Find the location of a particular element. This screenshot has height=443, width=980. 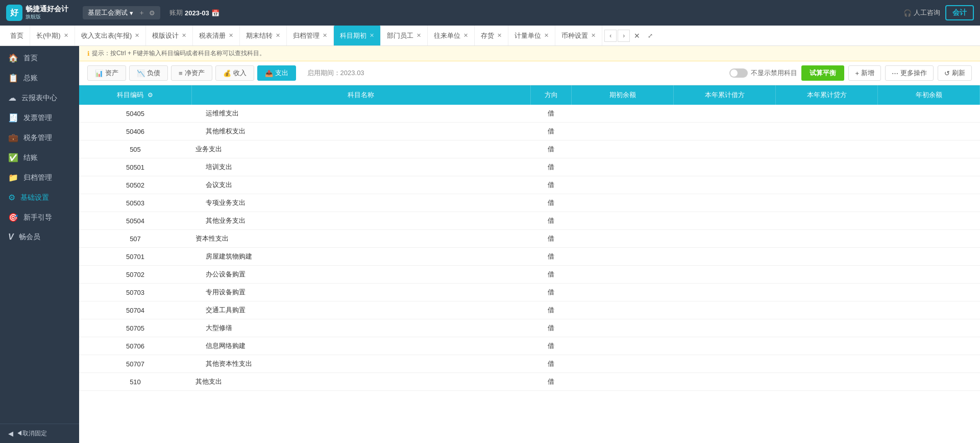

table-row: 50501 培训支出 借 is located at coordinates (530, 168).